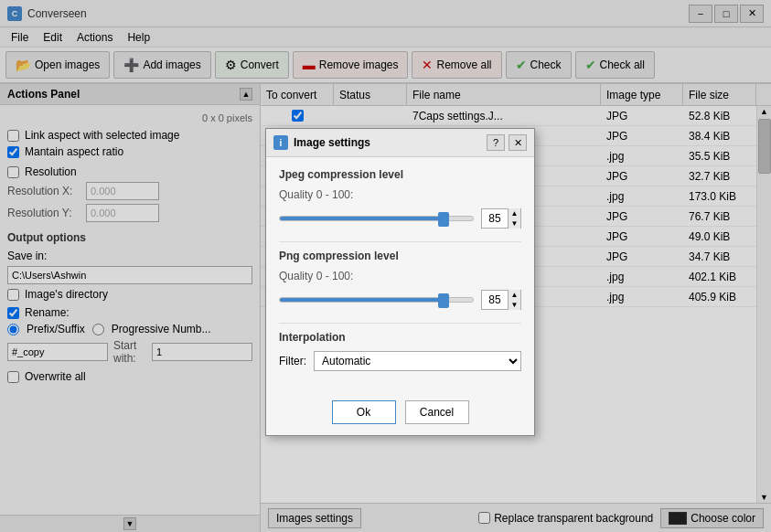  Describe the element at coordinates (377, 218) in the screenshot. I see `jpeg-slider-track` at that location.